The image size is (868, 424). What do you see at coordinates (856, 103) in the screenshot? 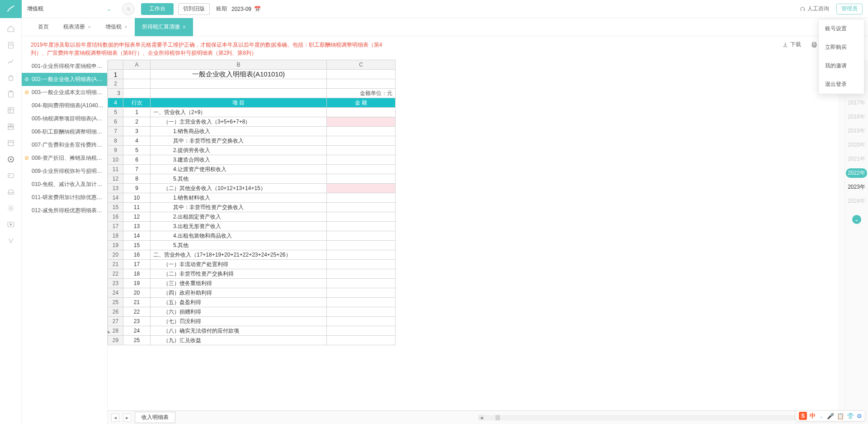
I see `year-item: 2017年` at bounding box center [856, 103].